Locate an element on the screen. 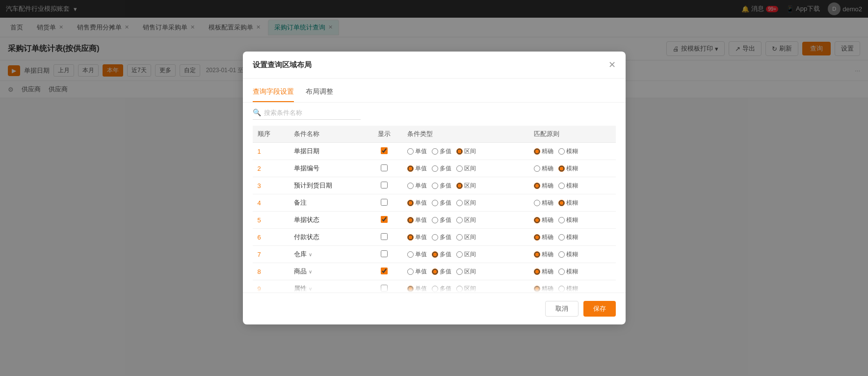  save-button: 保存 is located at coordinates (600, 309).